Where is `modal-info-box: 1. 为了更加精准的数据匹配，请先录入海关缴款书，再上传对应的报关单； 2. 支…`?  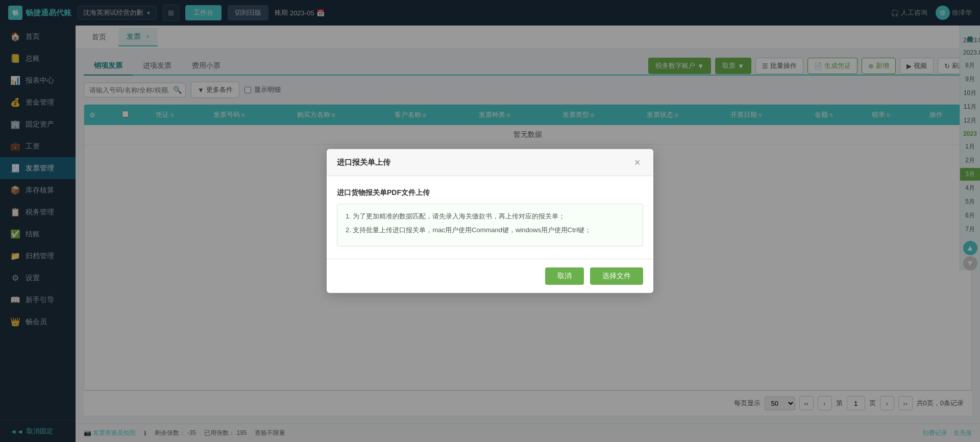 modal-info-box: 1. 为了更加精准的数据匹配，请先录入海关缴款书，再上传对应的报关单； 2. 支… is located at coordinates (490, 225).